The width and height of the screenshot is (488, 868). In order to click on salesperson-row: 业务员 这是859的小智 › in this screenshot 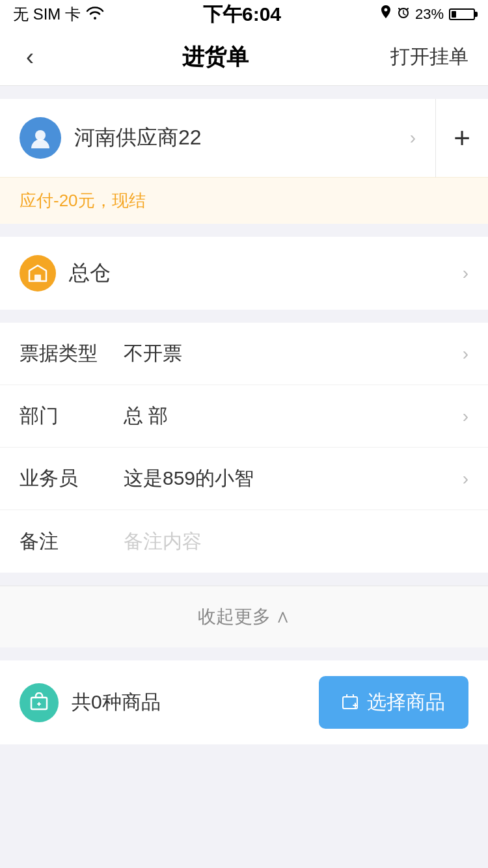, I will do `click(244, 479)`.